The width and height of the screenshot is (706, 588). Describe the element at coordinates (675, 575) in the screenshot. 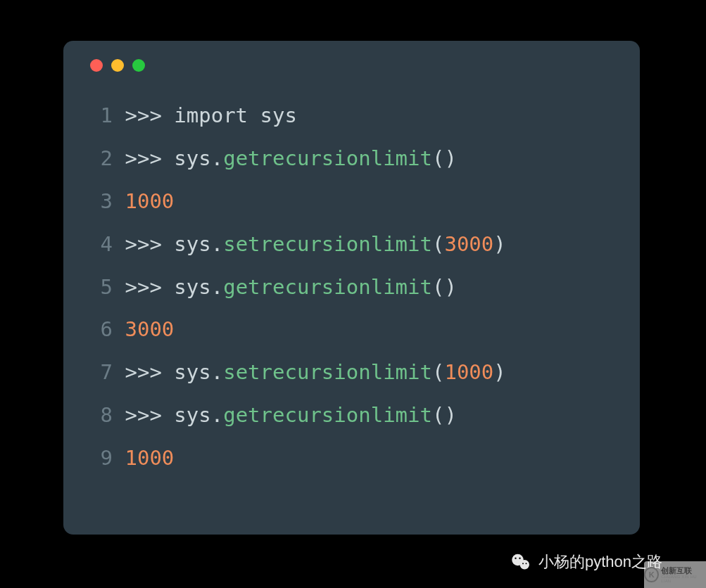

I see `watermark: K 创新互联 CHUANG XIN HU LIAN` at that location.